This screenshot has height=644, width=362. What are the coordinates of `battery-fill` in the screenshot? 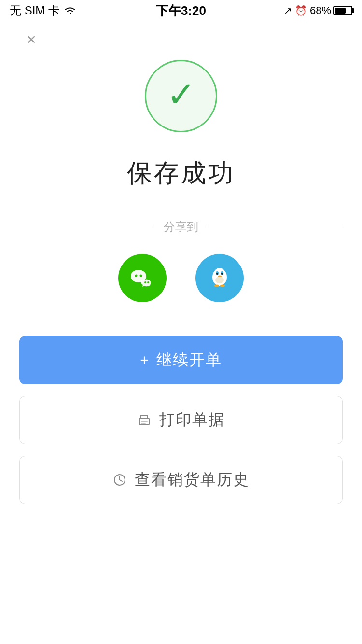 It's located at (340, 11).